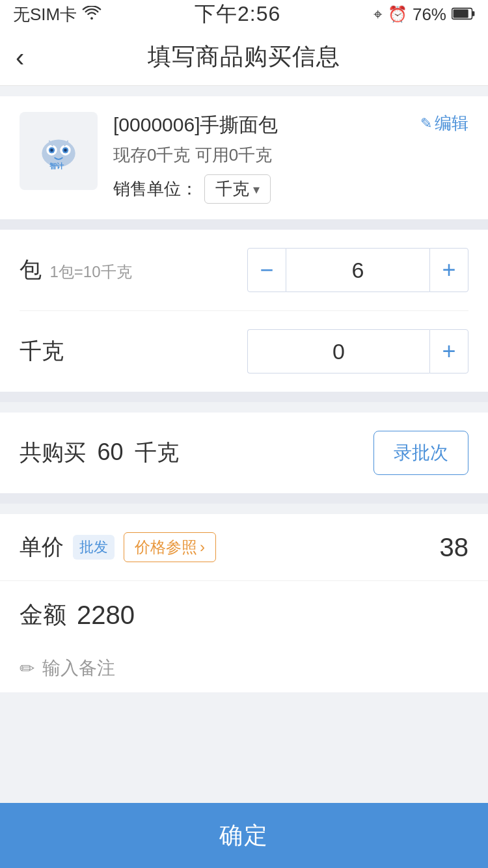 The width and height of the screenshot is (488, 868). I want to click on price-left: 单价 批发 价格参照 ›, so click(118, 547).